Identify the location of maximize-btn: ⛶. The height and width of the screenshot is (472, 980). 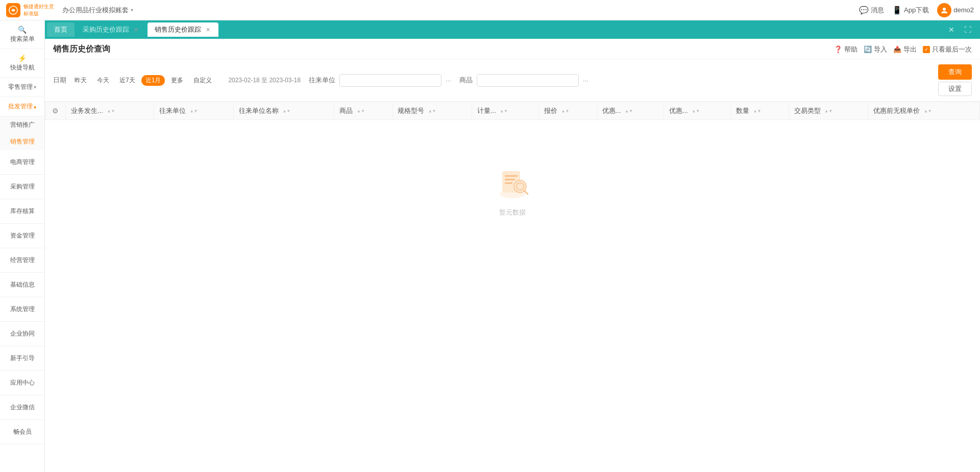
(968, 30).